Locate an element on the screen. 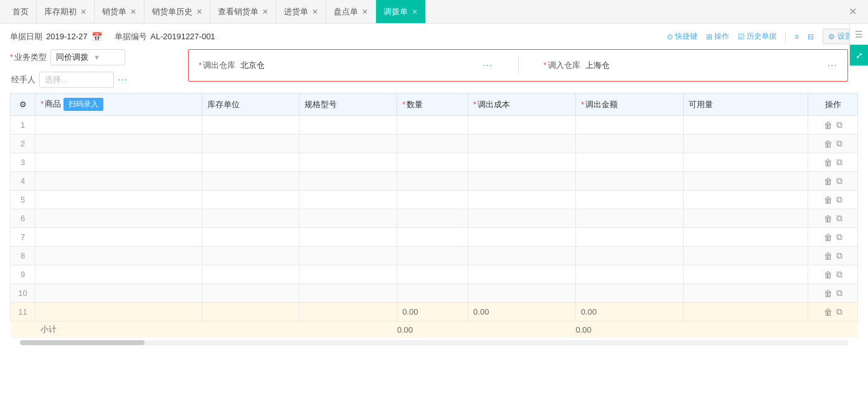 The image size is (868, 395). scroll-thumb is located at coordinates (82, 343).